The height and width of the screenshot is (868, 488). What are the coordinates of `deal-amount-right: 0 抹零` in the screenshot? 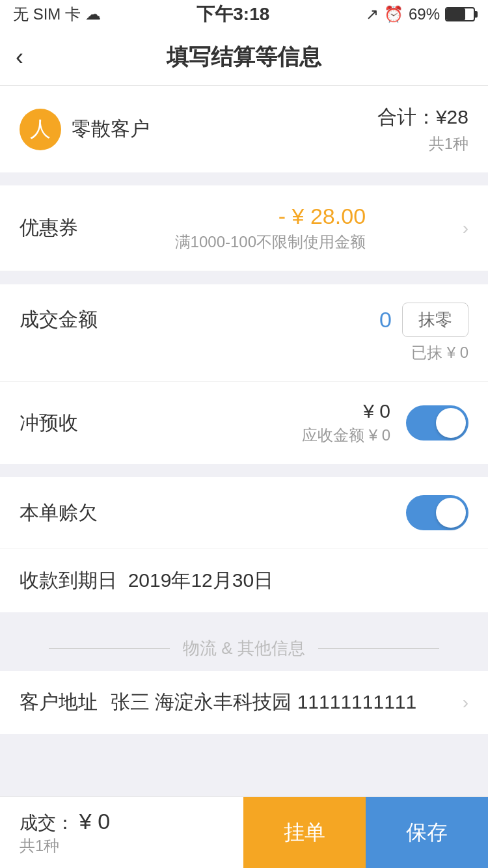 It's located at (424, 320).